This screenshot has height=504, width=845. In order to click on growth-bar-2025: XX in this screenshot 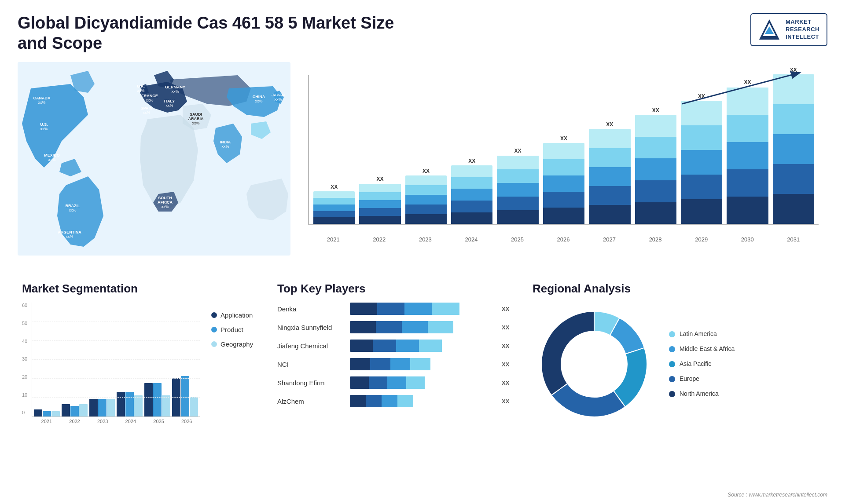, I will do `click(518, 186)`.